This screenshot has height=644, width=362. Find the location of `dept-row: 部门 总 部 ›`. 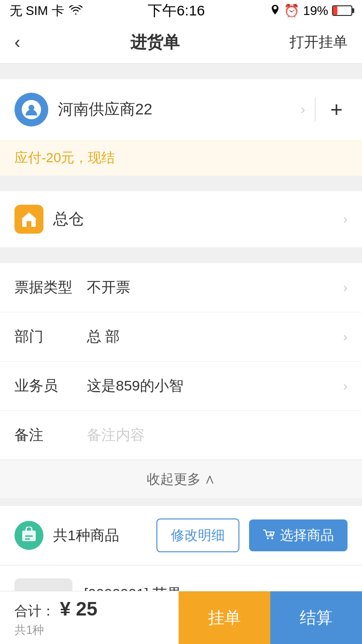

dept-row: 部门 总 部 › is located at coordinates (181, 336).